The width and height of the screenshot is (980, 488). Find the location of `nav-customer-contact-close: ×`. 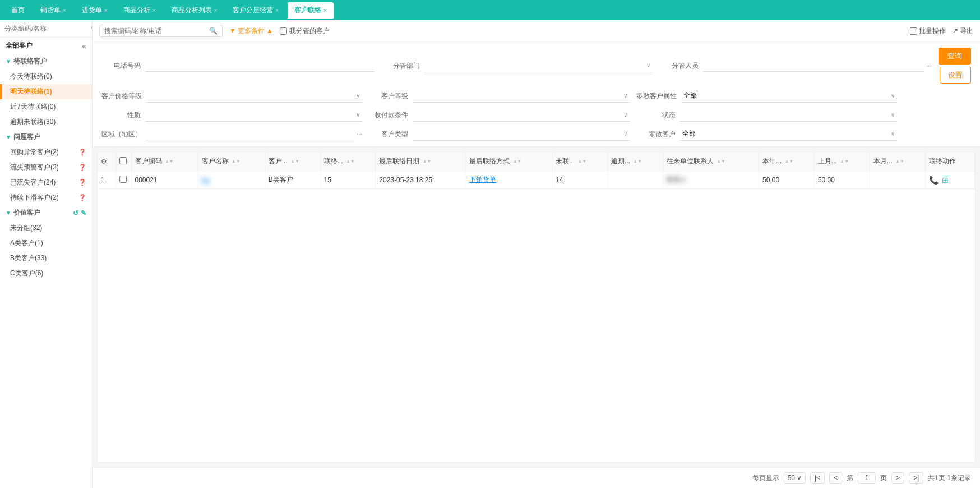

nav-customer-contact-close: × is located at coordinates (325, 10).